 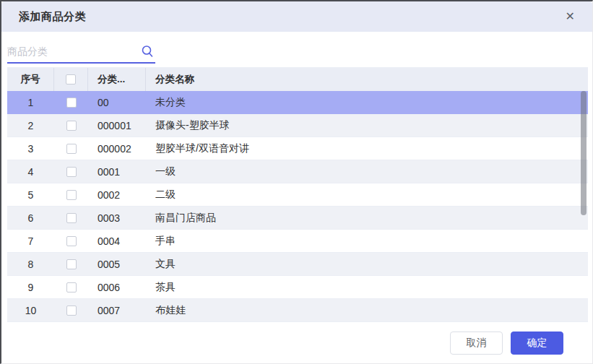 I want to click on row-name-cell: 布娃娃, so click(x=367, y=311).